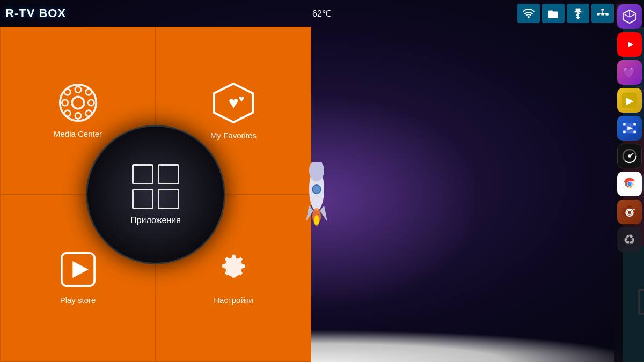 The width and height of the screenshot is (644, 362). I want to click on camera-app-icon, so click(630, 212).